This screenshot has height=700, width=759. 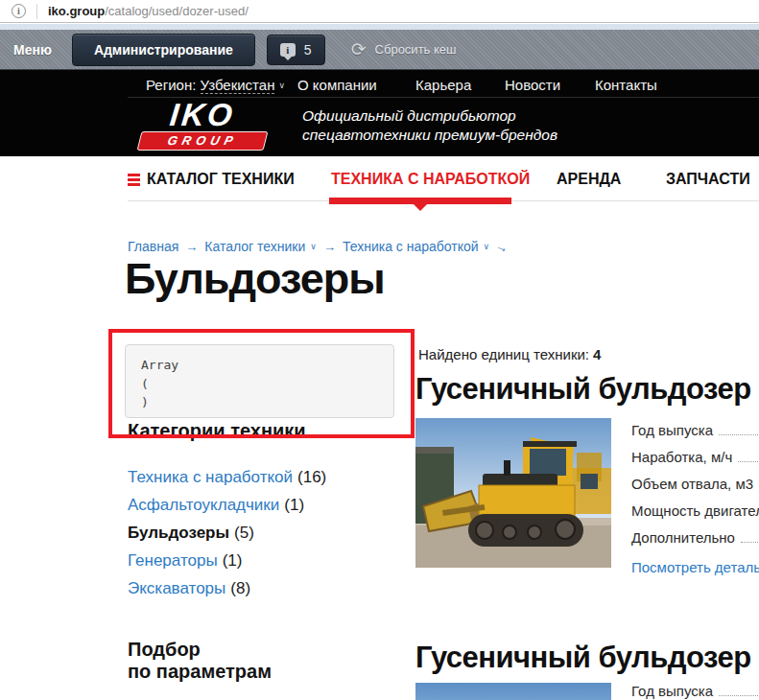 I want to click on sidebar-item-excavators: Экскаваторы(8), so click(x=226, y=589).